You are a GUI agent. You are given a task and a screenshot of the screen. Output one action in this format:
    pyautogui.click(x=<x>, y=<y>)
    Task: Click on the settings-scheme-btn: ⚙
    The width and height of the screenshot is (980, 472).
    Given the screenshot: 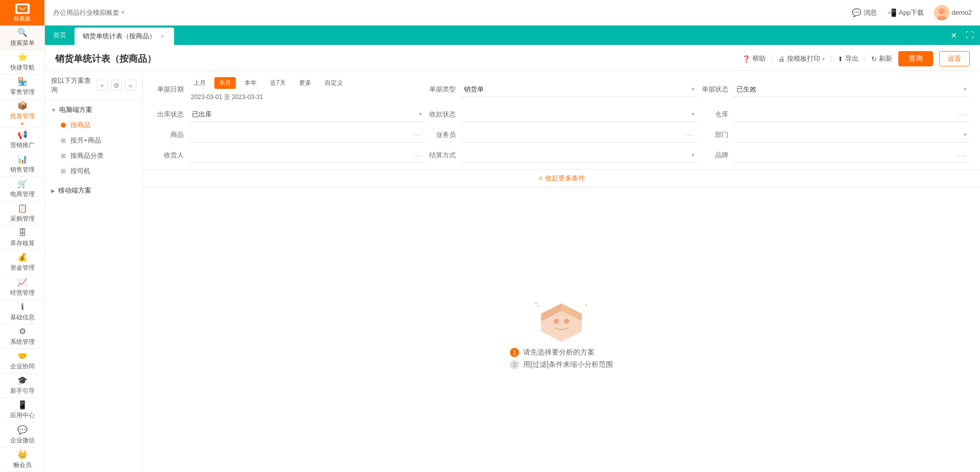 What is the action you would take?
    pyautogui.click(x=116, y=85)
    